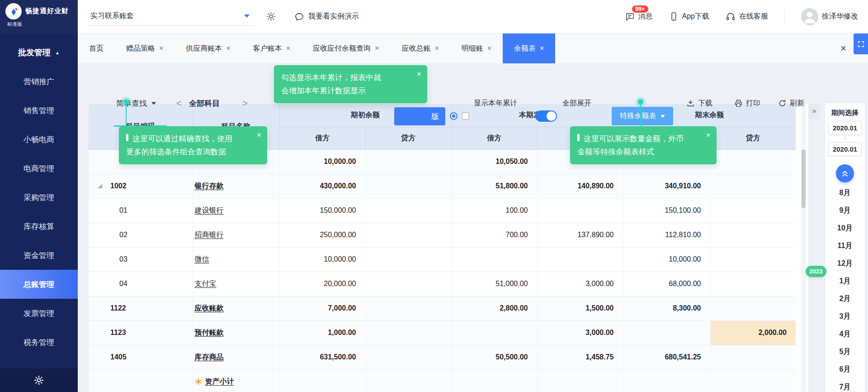 The width and height of the screenshot is (868, 392). I want to click on month-item-3: 11月, so click(845, 246).